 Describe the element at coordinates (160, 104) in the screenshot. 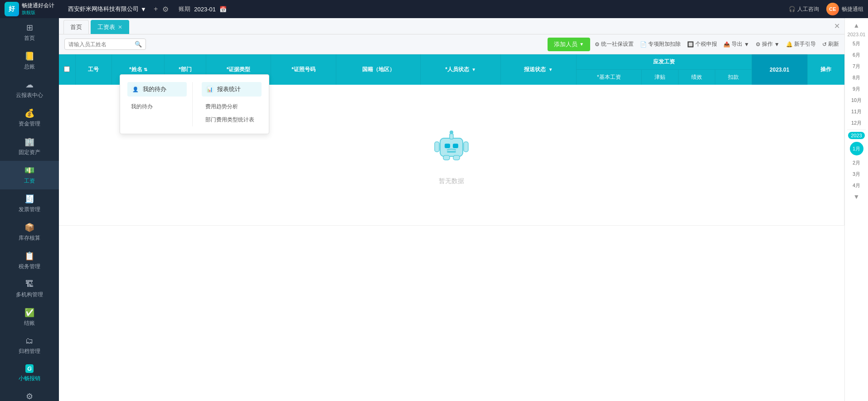

I see `popup-section-pending: 👤 我的待办 我的待办` at that location.